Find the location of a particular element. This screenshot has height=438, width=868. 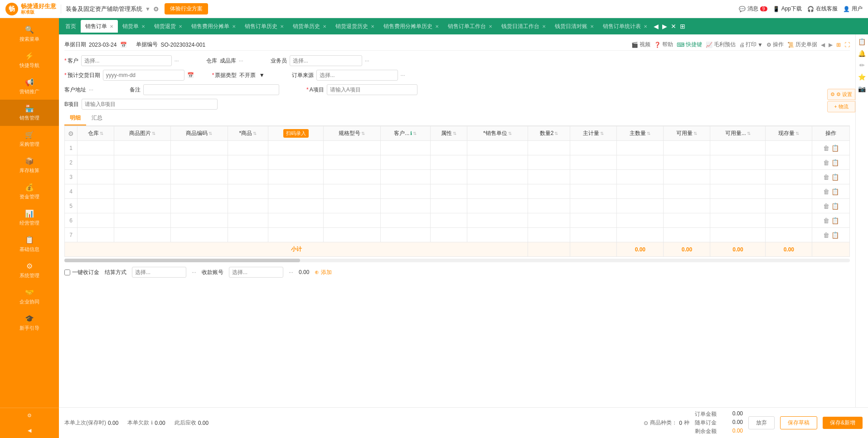

row-5-product-img is located at coordinates (142, 206).